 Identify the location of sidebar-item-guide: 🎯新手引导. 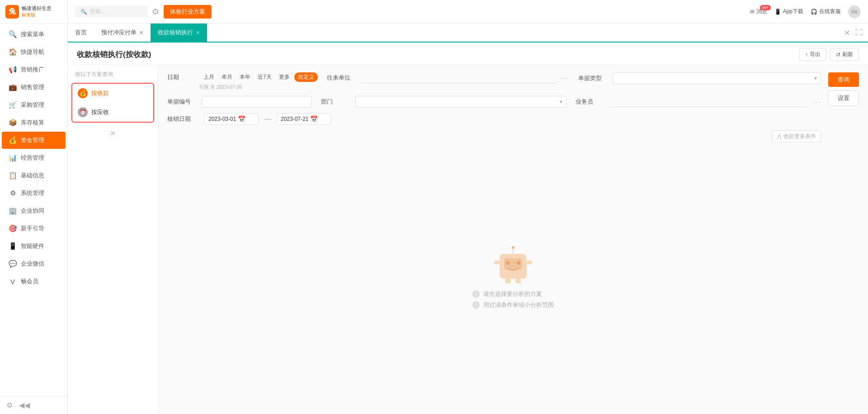
(33, 228).